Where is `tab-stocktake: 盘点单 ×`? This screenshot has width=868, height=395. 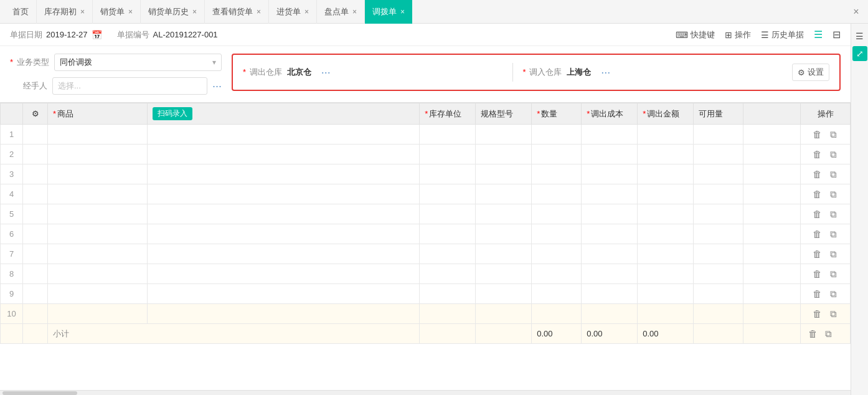
tab-stocktake: 盘点单 × is located at coordinates (341, 12).